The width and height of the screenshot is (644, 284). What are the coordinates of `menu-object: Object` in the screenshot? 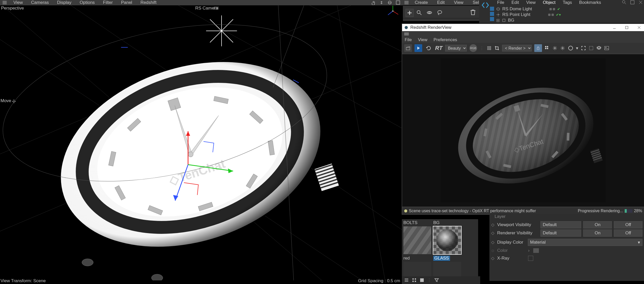 It's located at (549, 3).